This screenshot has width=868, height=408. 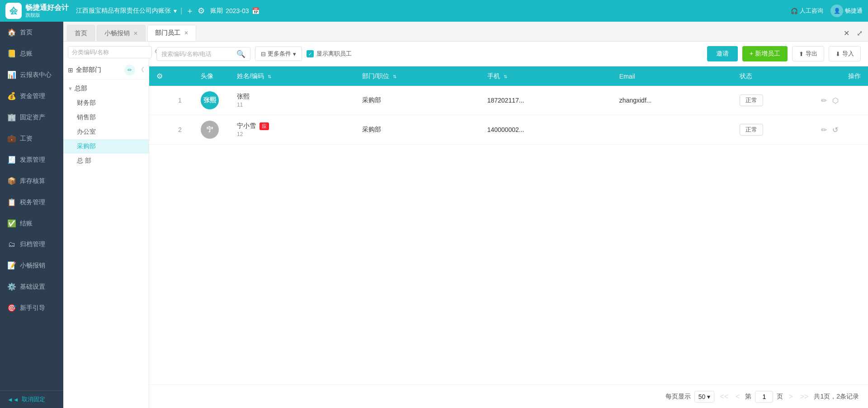 What do you see at coordinates (751, 100) in the screenshot?
I see `status-badge: 正常` at bounding box center [751, 100].